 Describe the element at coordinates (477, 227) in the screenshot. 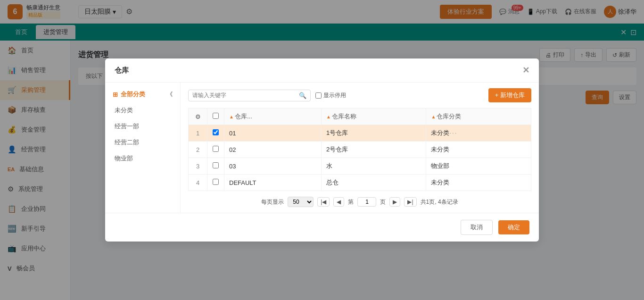

I see `cancel-button: 取消` at that location.